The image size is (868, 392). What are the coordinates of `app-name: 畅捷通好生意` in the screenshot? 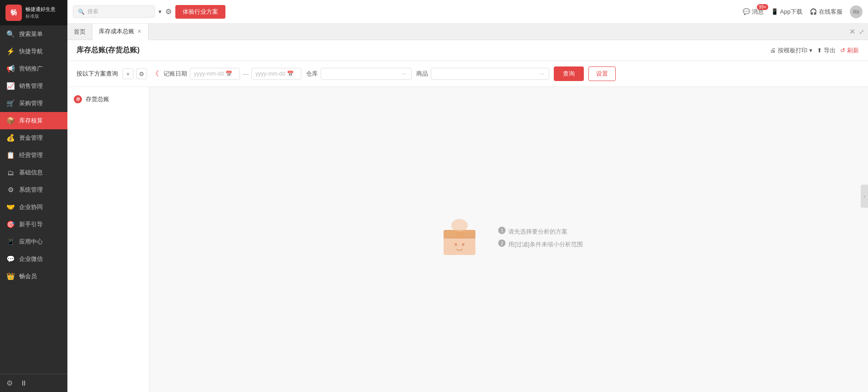 It's located at (41, 9).